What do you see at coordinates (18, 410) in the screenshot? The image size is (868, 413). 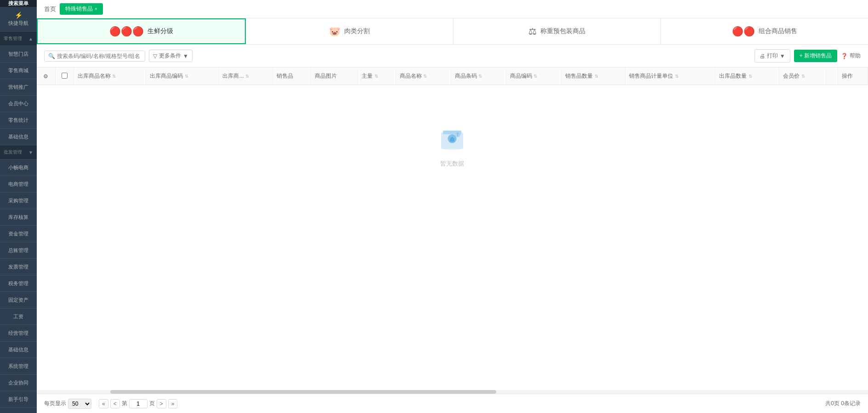 I see `settings-gear-icon: ⚙` at bounding box center [18, 410].